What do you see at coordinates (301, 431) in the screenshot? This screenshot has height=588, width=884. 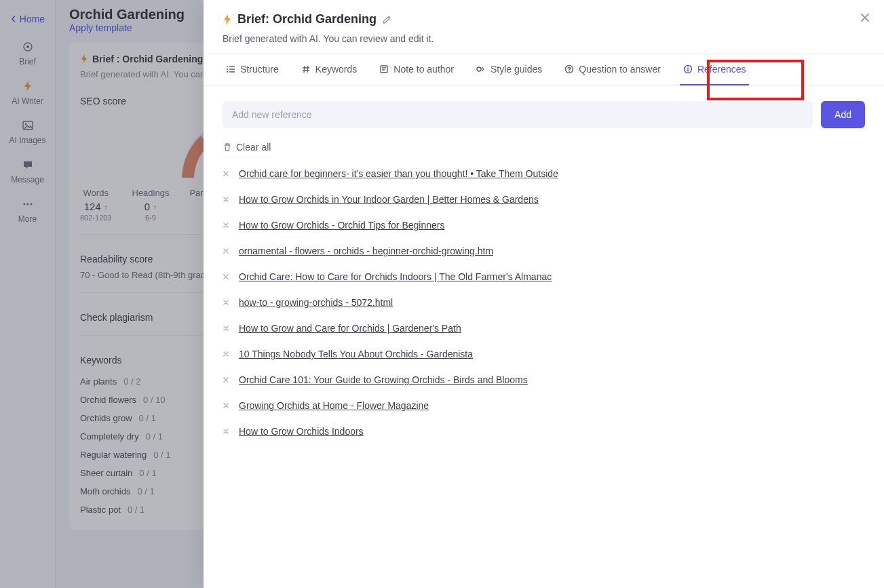 I see `reference-link: How to Grow Orchids Indoors` at bounding box center [301, 431].